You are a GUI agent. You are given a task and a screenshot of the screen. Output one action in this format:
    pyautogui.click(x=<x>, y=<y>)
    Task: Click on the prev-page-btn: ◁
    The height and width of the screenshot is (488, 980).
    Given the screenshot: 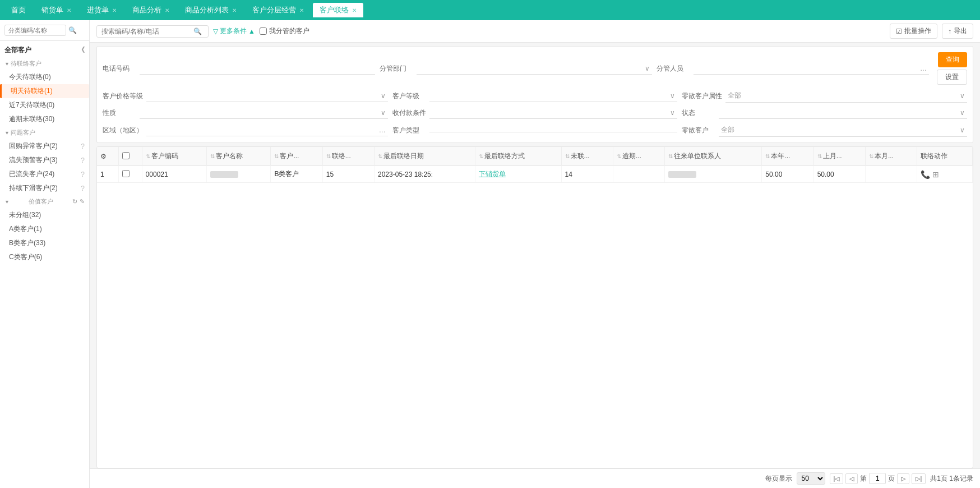 What is the action you would take?
    pyautogui.click(x=852, y=479)
    